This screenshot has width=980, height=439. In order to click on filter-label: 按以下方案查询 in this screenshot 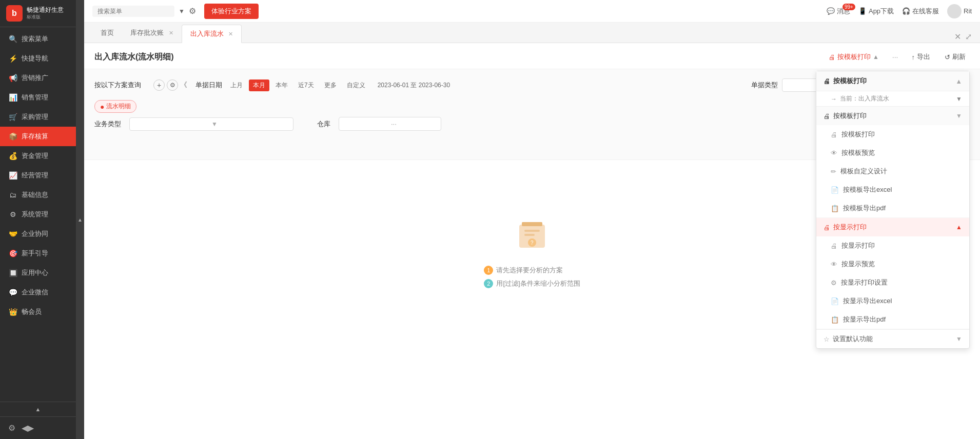, I will do `click(118, 85)`.